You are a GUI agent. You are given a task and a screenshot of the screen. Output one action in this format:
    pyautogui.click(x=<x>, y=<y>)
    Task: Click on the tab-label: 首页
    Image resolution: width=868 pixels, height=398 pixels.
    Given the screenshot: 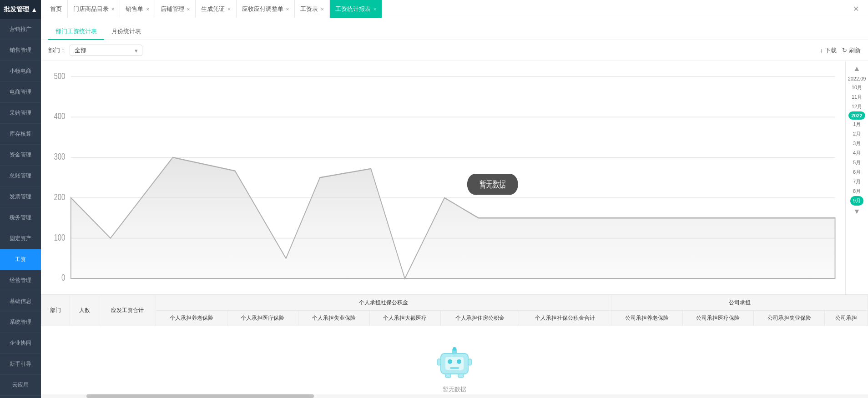 What is the action you would take?
    pyautogui.click(x=56, y=9)
    